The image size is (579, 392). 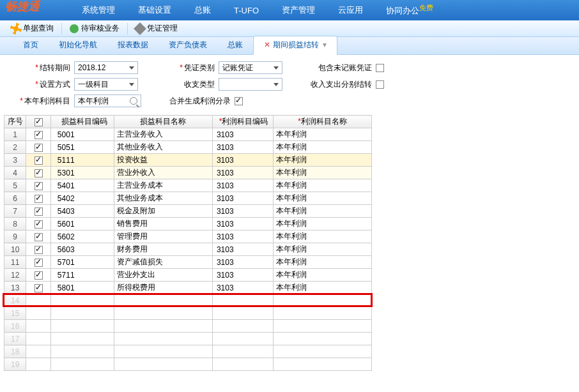 I want to click on menu-system: 系统管理, so click(x=98, y=10).